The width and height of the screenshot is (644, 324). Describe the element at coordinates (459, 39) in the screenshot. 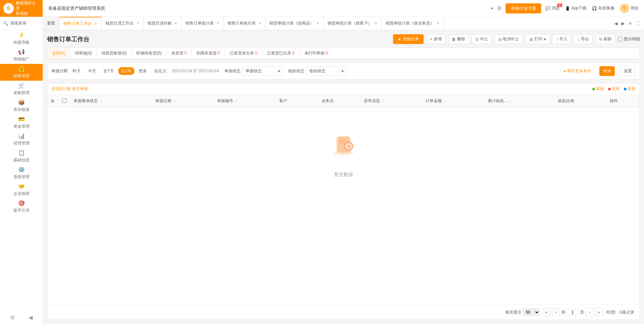

I see `delete-button: 🗑 删除` at that location.